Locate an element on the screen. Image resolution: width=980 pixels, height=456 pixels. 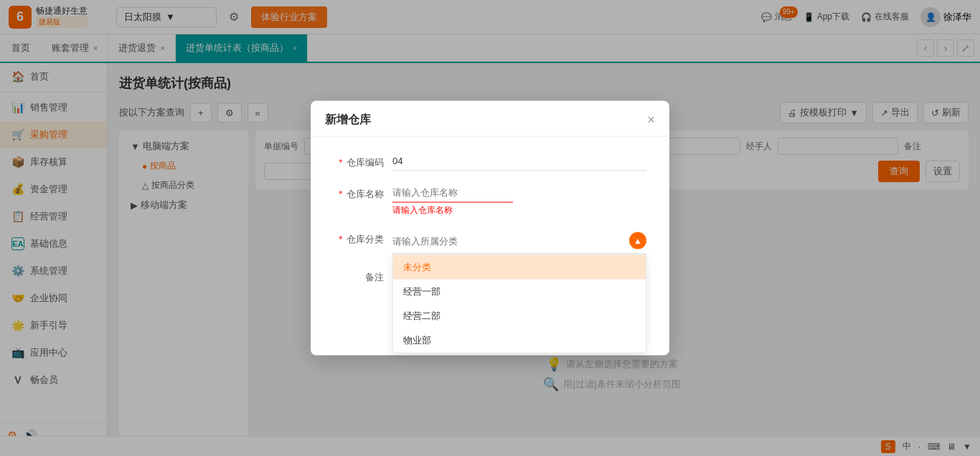
category-wrapper: ▲ 未分类 经营一部 经营二部 物业部 is located at coordinates (519, 241).